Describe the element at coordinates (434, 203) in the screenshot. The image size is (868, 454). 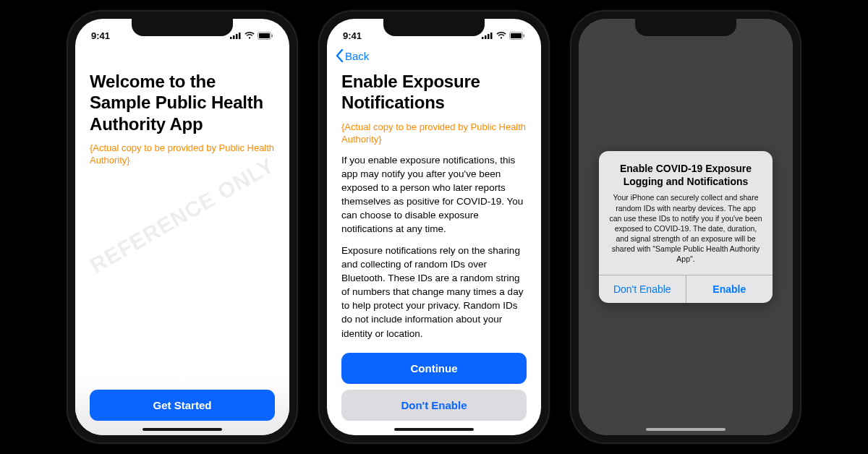
I see `content-area: Enable Exposure Notifications {Actual co…` at that location.